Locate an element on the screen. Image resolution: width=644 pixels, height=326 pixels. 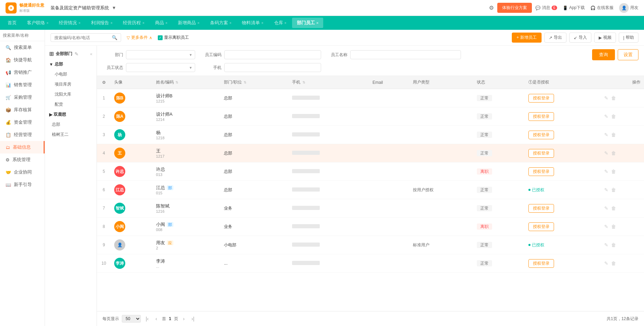
filter-phone-input is located at coordinates (273, 68).